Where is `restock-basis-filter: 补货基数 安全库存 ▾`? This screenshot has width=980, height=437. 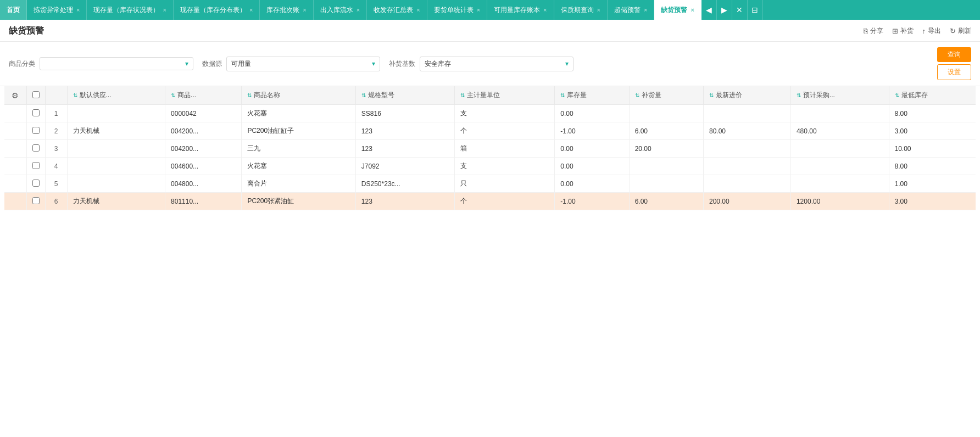
restock-basis-filter: 补货基数 安全库存 ▾ is located at coordinates (481, 64).